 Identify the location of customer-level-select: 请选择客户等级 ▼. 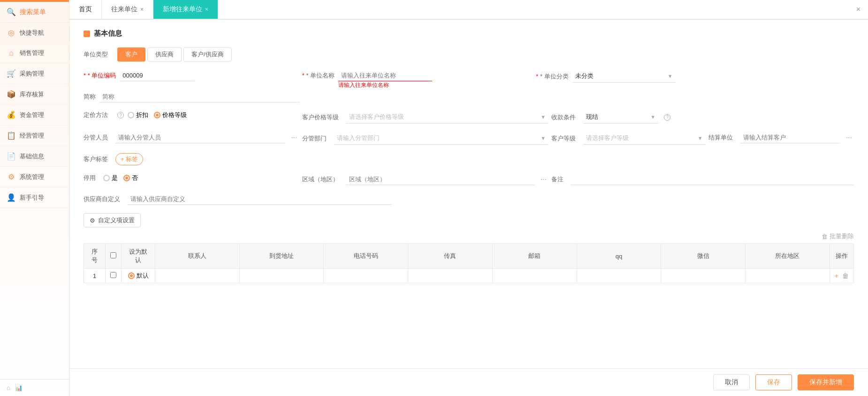
(644, 138).